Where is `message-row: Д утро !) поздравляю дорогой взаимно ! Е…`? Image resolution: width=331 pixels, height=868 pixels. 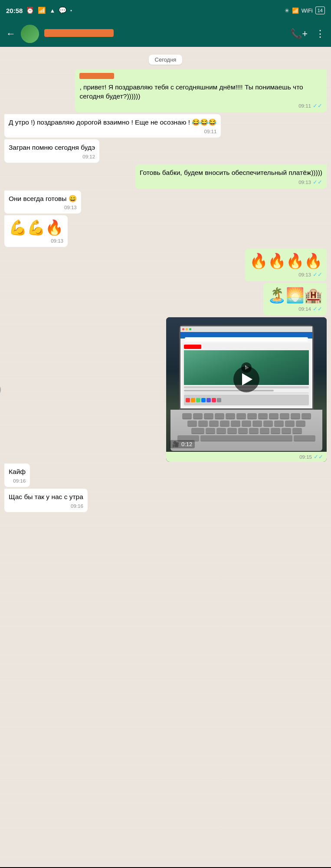
message-row: Д утро !) поздравляю дорогой взаимно ! Е… is located at coordinates (166, 126).